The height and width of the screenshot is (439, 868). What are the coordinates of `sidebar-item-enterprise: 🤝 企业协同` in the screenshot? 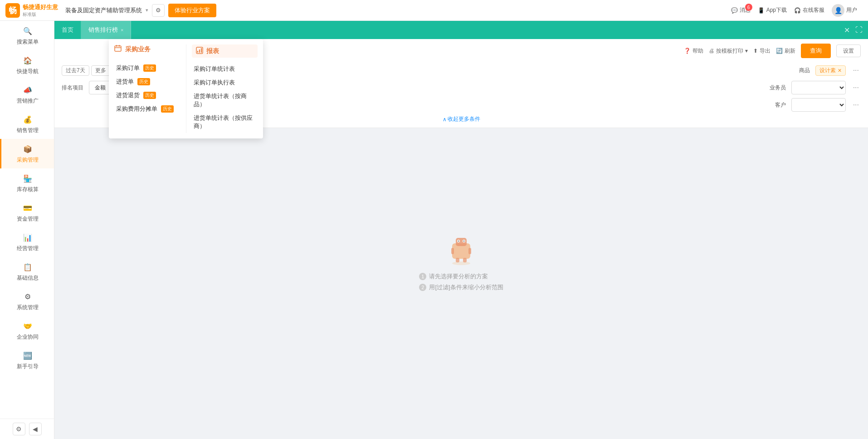 It's located at (27, 330).